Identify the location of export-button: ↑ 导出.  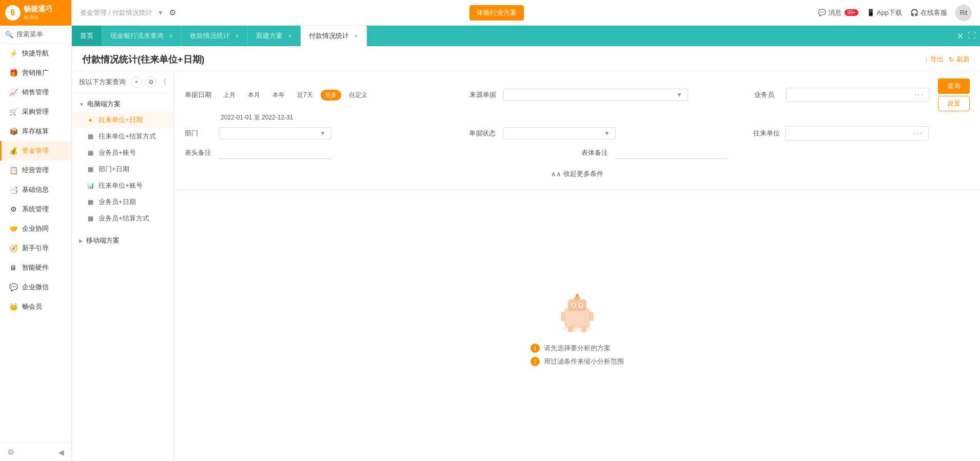
(935, 59).